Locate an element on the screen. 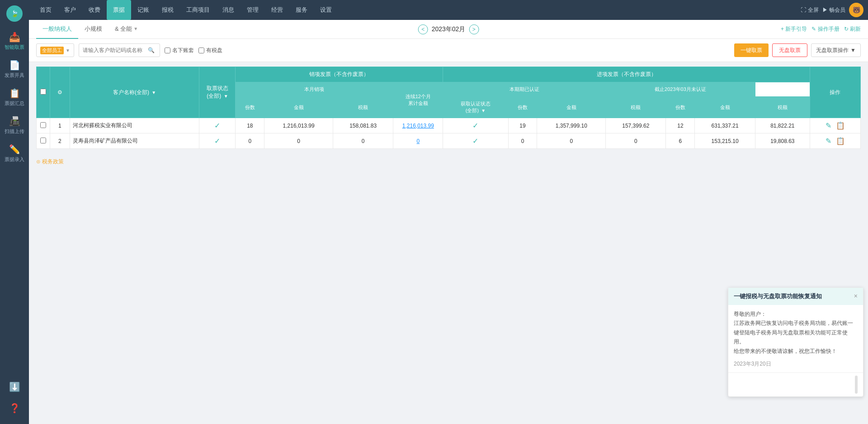 The height and width of the screenshot is (424, 868). tab-general-taxpayer: 一般纳税人 is located at coordinates (57, 29).